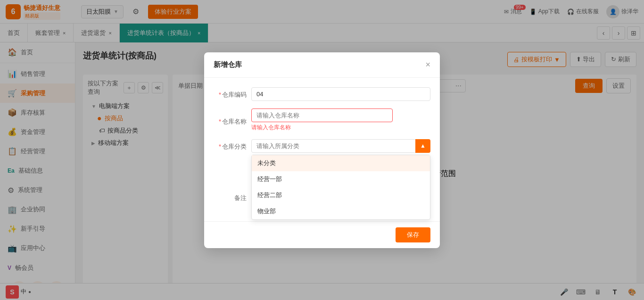 This screenshot has height=300, width=644. I want to click on name-input, so click(322, 115).